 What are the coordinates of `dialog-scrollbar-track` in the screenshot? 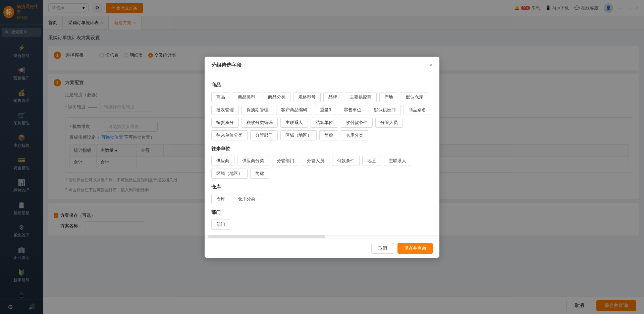 It's located at (322, 237).